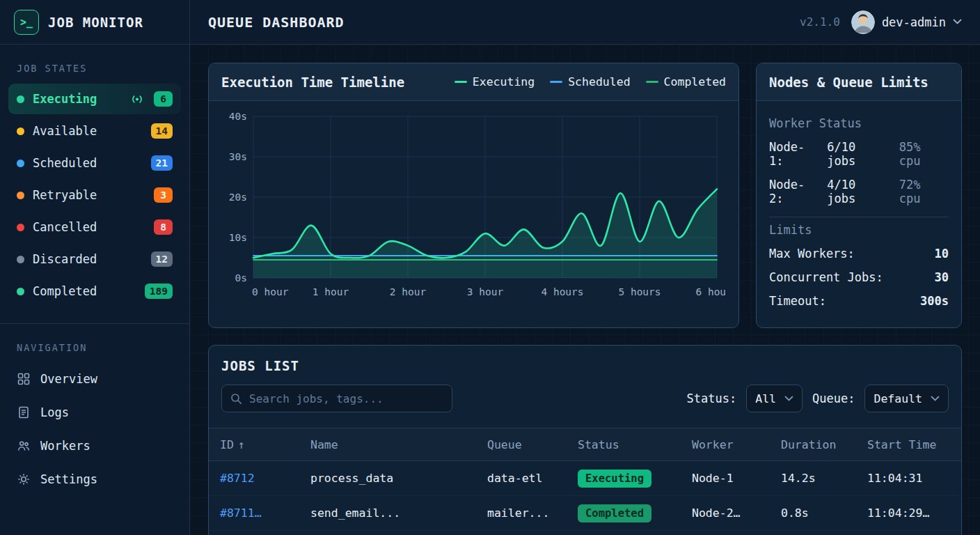  What do you see at coordinates (238, 116) in the screenshot?
I see `y-tick-label: 40s` at bounding box center [238, 116].